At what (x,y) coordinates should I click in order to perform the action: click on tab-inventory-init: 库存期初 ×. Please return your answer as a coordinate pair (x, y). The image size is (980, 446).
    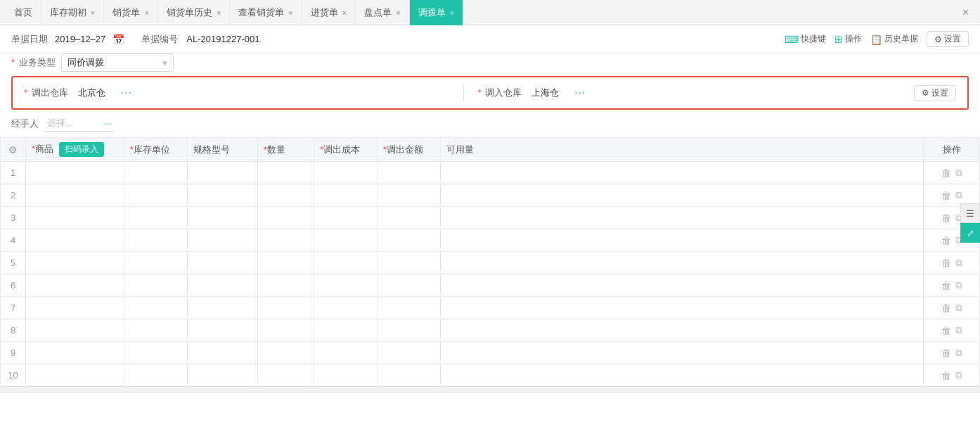
    Looking at the image, I should click on (73, 13).